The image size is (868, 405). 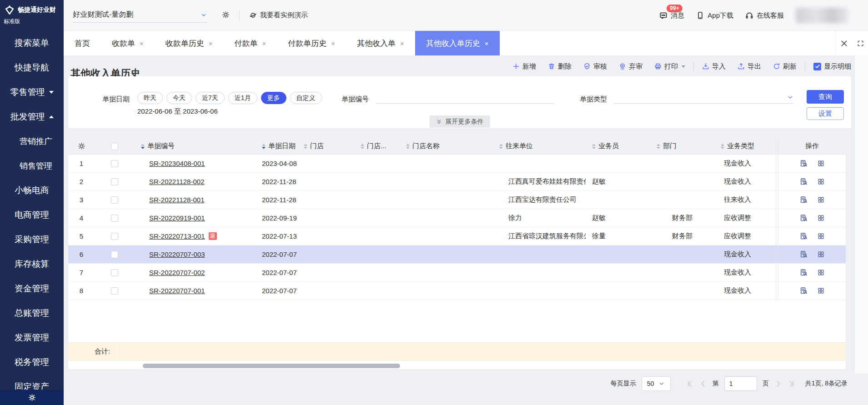 I want to click on support-button: 在线客服, so click(x=765, y=15).